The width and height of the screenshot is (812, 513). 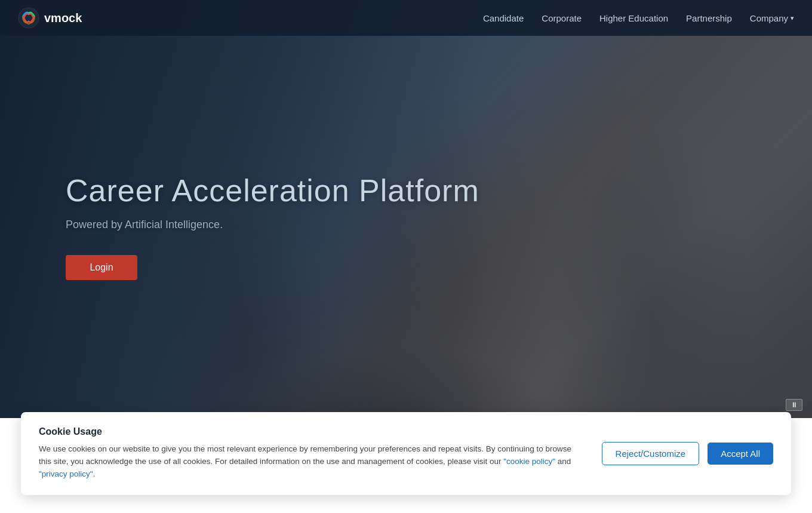 What do you see at coordinates (634, 18) in the screenshot?
I see `nav-higher-education: Higher Education` at bounding box center [634, 18].